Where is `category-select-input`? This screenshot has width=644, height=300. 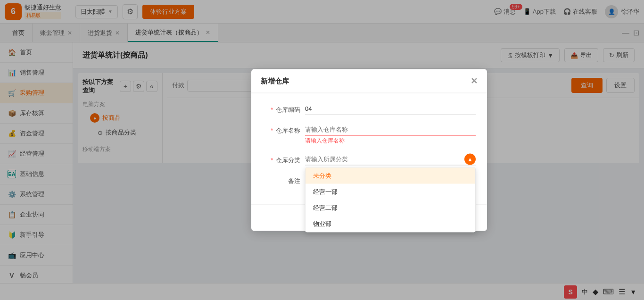
category-select-input is located at coordinates (390, 159).